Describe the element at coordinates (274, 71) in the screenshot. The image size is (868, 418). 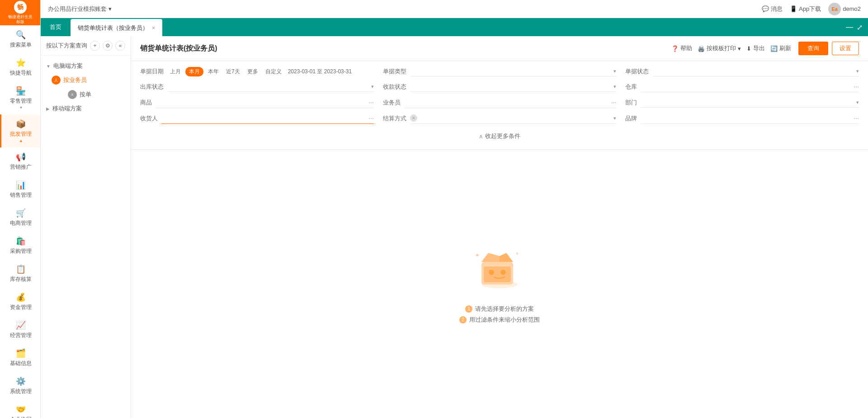
I see `date-btn-custom: 自定义` at that location.